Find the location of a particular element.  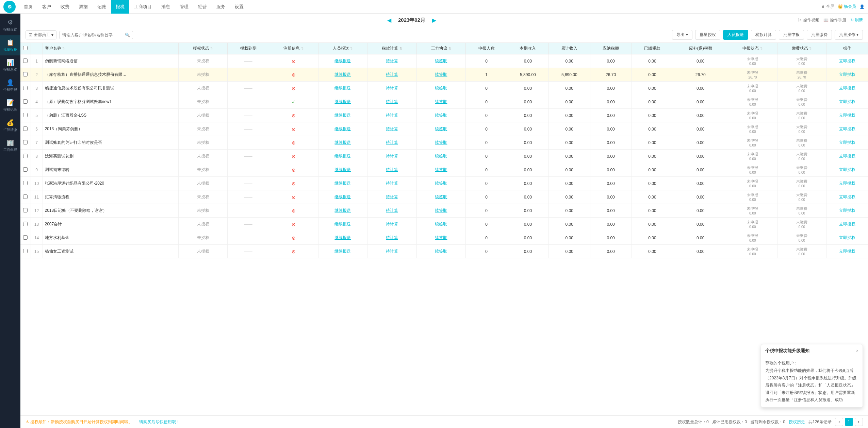

person-report-btn: 人员报送 is located at coordinates (736, 35).